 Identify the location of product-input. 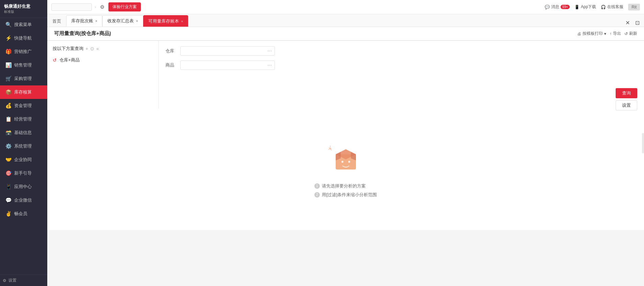
(226, 65).